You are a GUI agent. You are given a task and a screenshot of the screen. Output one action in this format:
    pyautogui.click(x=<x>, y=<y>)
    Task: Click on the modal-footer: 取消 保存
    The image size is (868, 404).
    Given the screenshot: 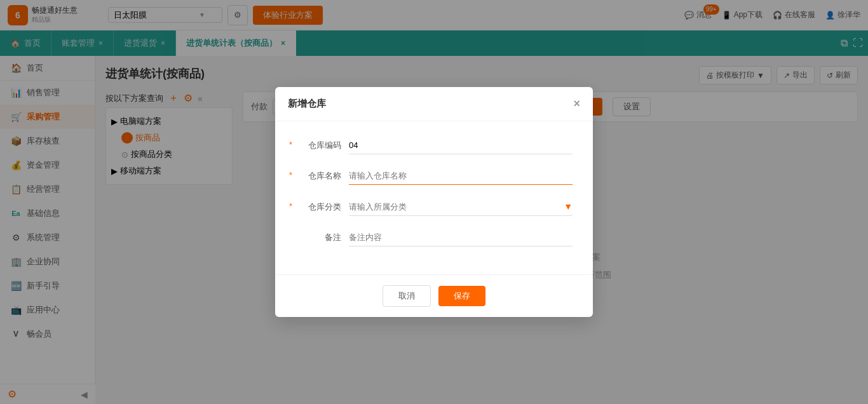 What is the action you would take?
    pyautogui.click(x=434, y=296)
    